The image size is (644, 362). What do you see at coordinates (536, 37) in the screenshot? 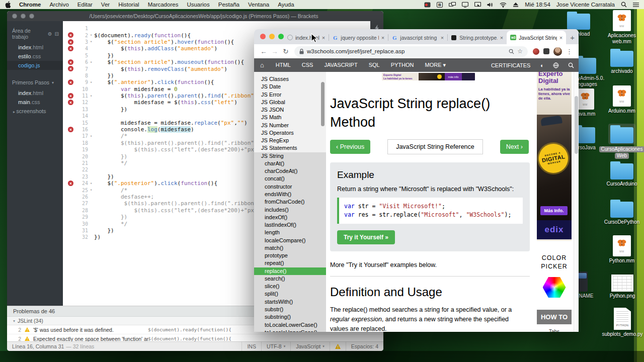
I see `tab-javascript-string: w3JavaScript String×` at bounding box center [536, 37].